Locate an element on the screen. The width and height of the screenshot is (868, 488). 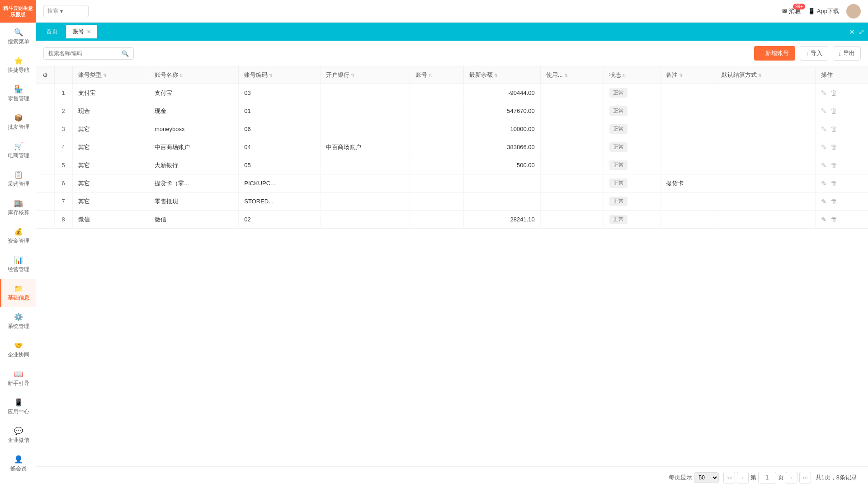
app-download: 📱 App下载 is located at coordinates (824, 11).